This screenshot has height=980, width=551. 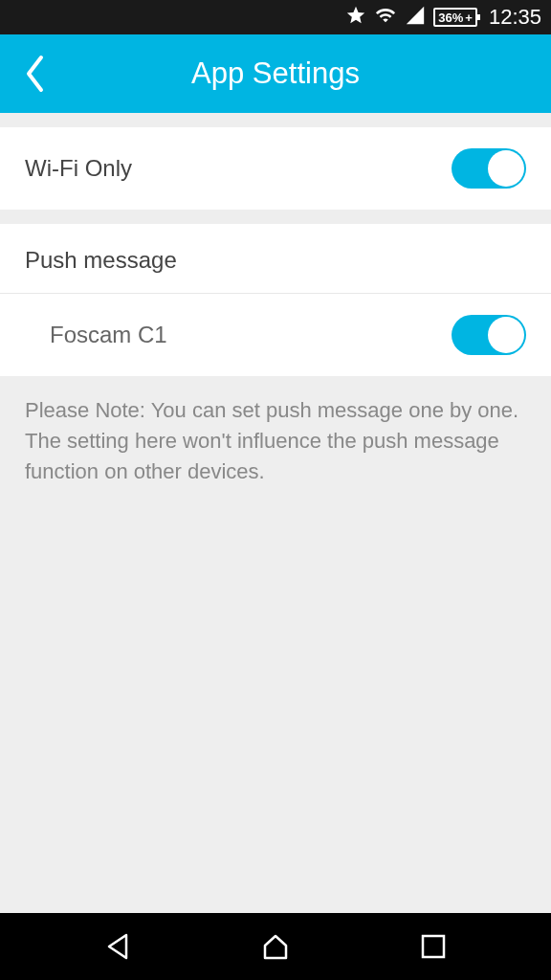 I want to click on home-icon, so click(x=276, y=947).